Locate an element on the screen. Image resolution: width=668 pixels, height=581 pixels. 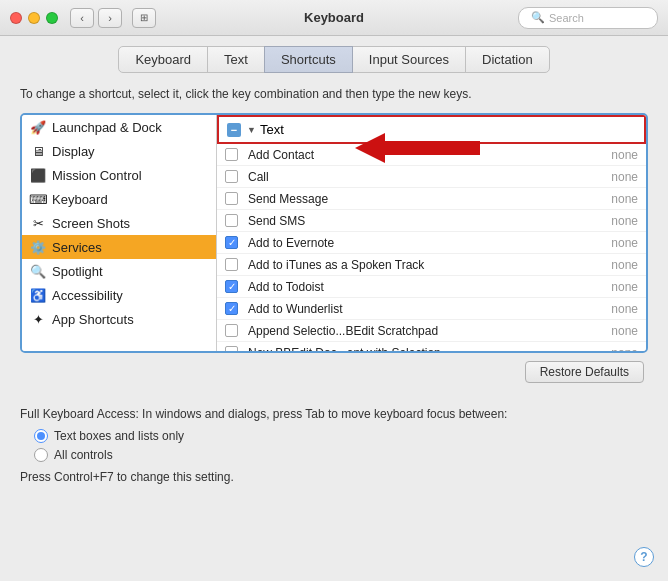
service-name: Add to Wunderlist is located at coordinates (426, 309).